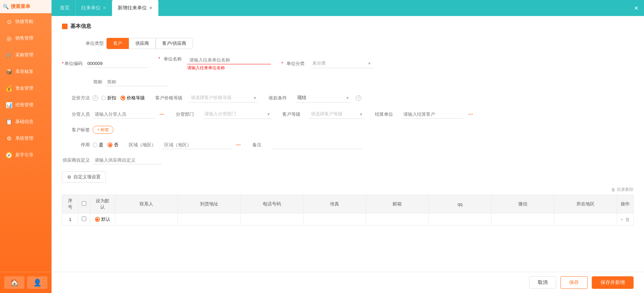  Describe the element at coordinates (70, 220) in the screenshot. I see `seq-cell: 1` at that location.